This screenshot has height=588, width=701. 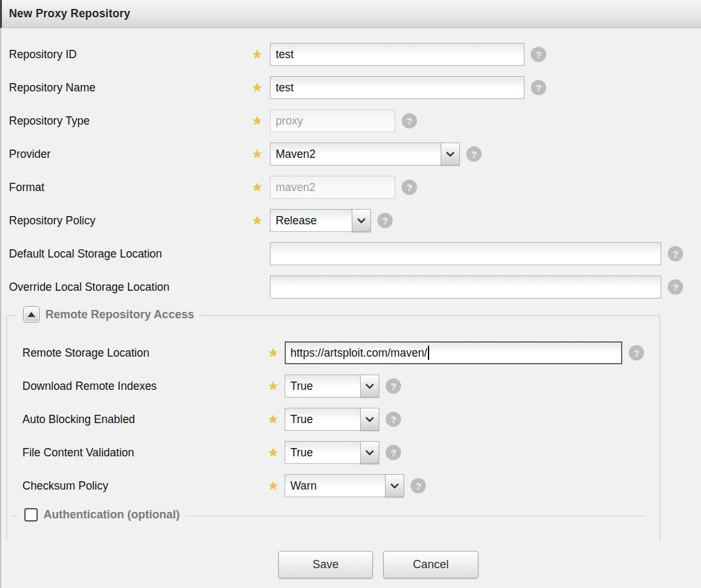 What do you see at coordinates (431, 565) in the screenshot?
I see `cancel-button: Cancel` at bounding box center [431, 565].